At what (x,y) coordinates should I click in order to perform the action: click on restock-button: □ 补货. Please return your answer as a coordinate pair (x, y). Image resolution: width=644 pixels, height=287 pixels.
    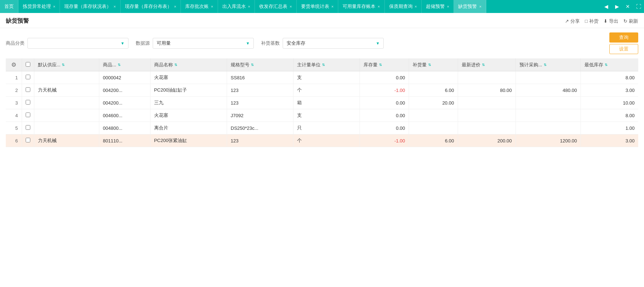
    Looking at the image, I should click on (592, 21).